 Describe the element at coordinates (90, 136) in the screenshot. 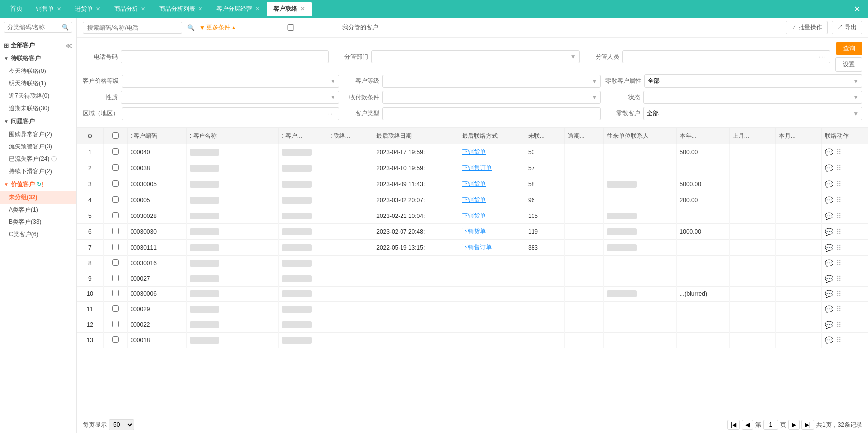

I see `settings-header: ⚙` at that location.